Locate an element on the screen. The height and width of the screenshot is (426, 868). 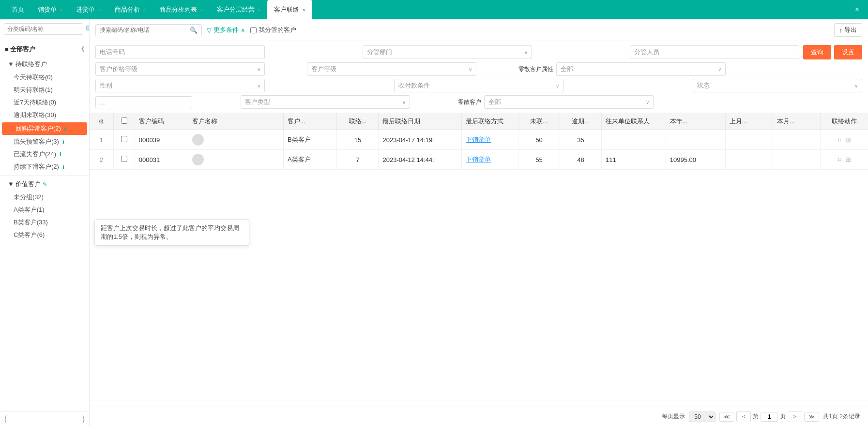
last-page-button: ≫ is located at coordinates (811, 417).